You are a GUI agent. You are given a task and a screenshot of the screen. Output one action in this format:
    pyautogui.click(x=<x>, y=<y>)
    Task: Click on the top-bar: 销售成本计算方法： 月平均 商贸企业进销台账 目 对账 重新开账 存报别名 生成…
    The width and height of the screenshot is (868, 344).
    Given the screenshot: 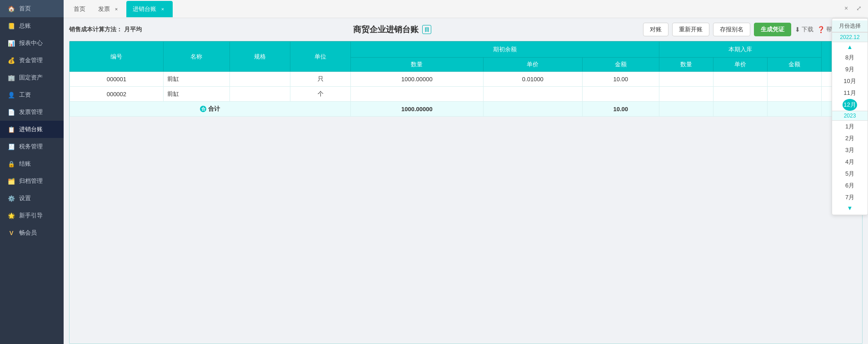 What is the action you would take?
    pyautogui.click(x=466, y=29)
    